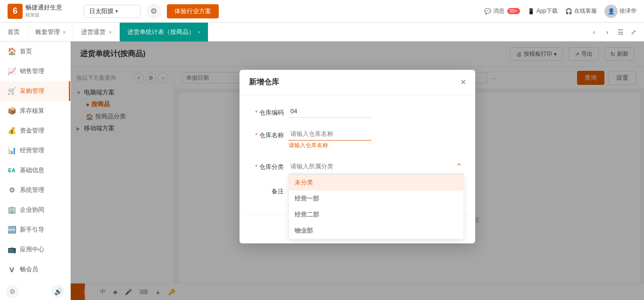 The height and width of the screenshot is (300, 644). I want to click on sidebar-item-purchase: 🛒 采购管理, so click(35, 91).